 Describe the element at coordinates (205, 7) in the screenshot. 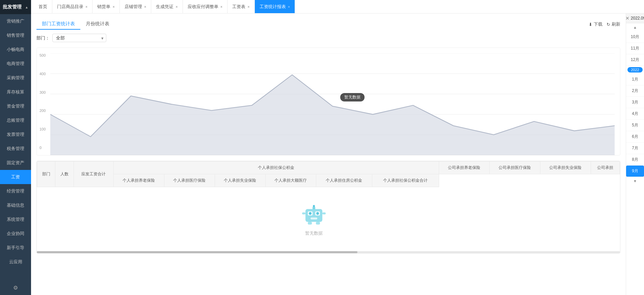

I see `tab-receivable: 应收应付调整单×` at that location.